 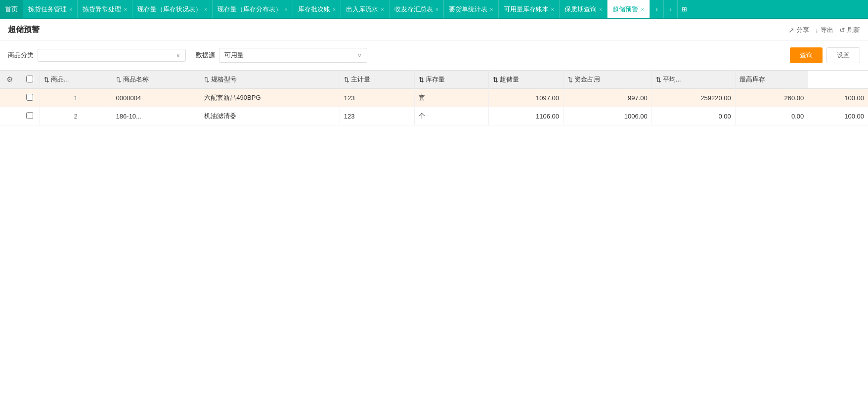 I want to click on export-label: 导出, so click(x=827, y=30).